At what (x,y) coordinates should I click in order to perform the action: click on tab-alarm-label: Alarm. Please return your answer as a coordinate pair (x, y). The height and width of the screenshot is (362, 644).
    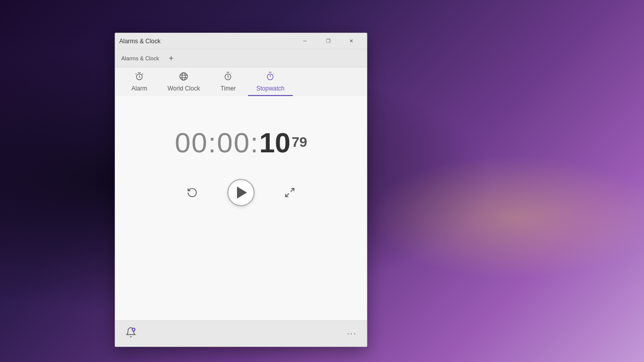
    Looking at the image, I should click on (139, 88).